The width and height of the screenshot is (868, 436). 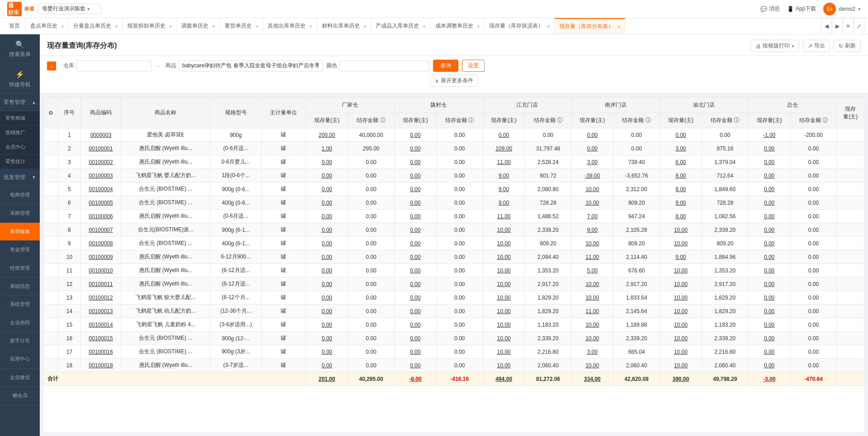 What do you see at coordinates (100, 216) in the screenshot?
I see `code-link: 00100006` at bounding box center [100, 216].